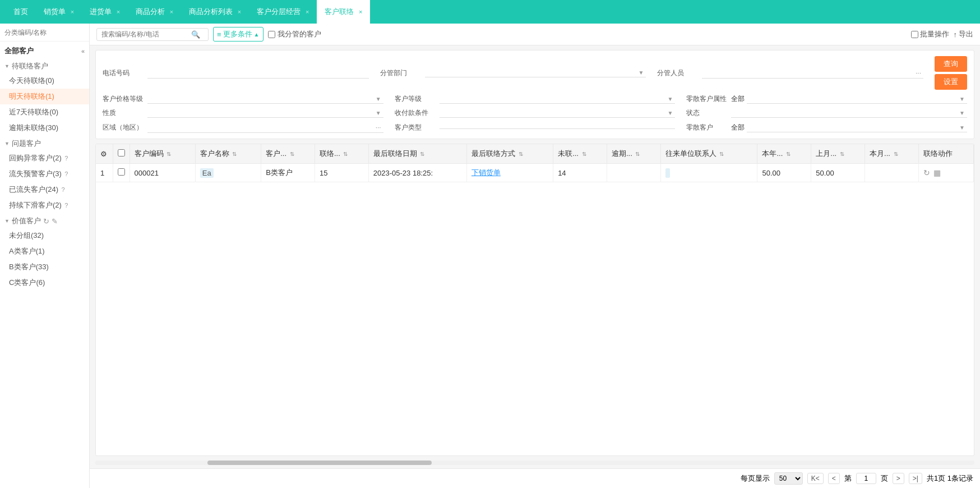  What do you see at coordinates (842, 154) in the screenshot?
I see `sort-icon-last-month: ⇅` at bounding box center [842, 154].